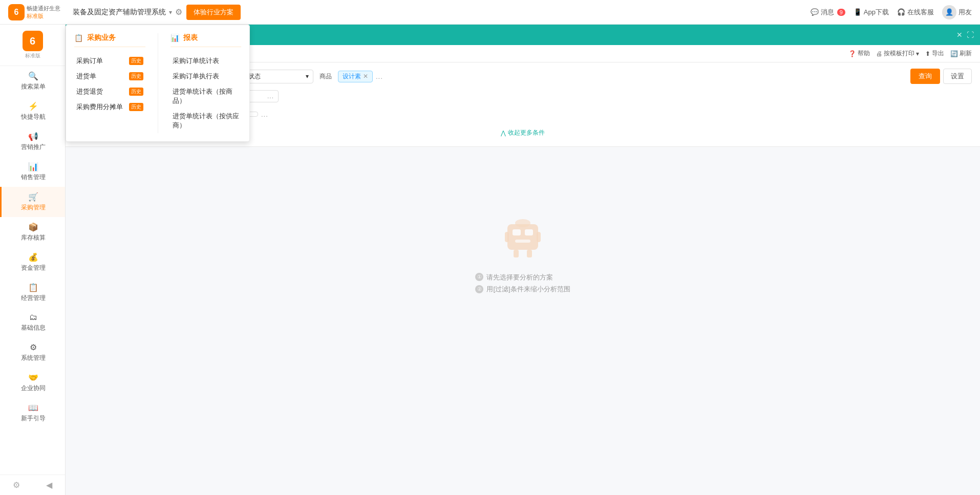 The height and width of the screenshot is (495, 980). Describe the element at coordinates (86, 76) in the screenshot. I see `menu-item-purchase-goods-label: 进货单` at that location.